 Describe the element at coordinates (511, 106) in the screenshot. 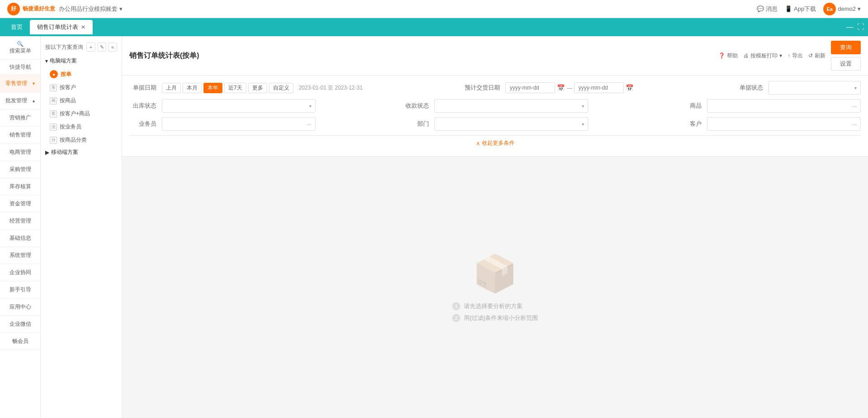

I see `receive-status-select-wrap: ▾` at that location.